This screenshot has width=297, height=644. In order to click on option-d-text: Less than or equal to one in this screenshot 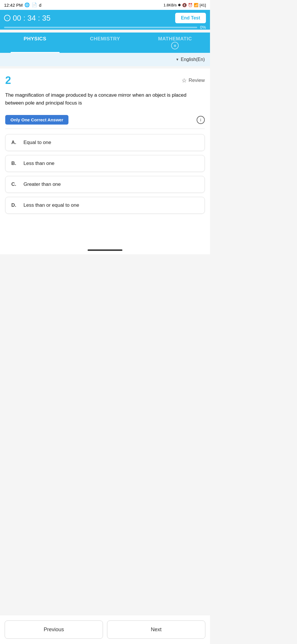, I will do `click(51, 205)`.